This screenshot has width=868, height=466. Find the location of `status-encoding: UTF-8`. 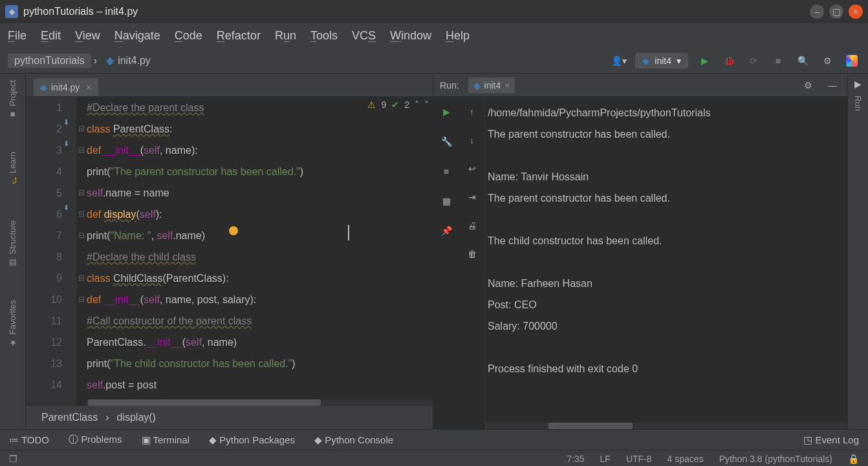

status-encoding: UTF-8 is located at coordinates (639, 459).